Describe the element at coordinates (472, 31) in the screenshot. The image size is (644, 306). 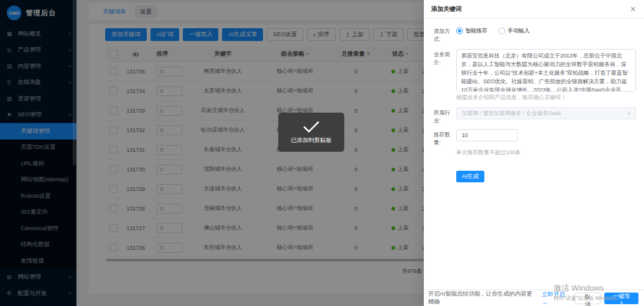
I see `radio-selected: 智能推荐` at that location.